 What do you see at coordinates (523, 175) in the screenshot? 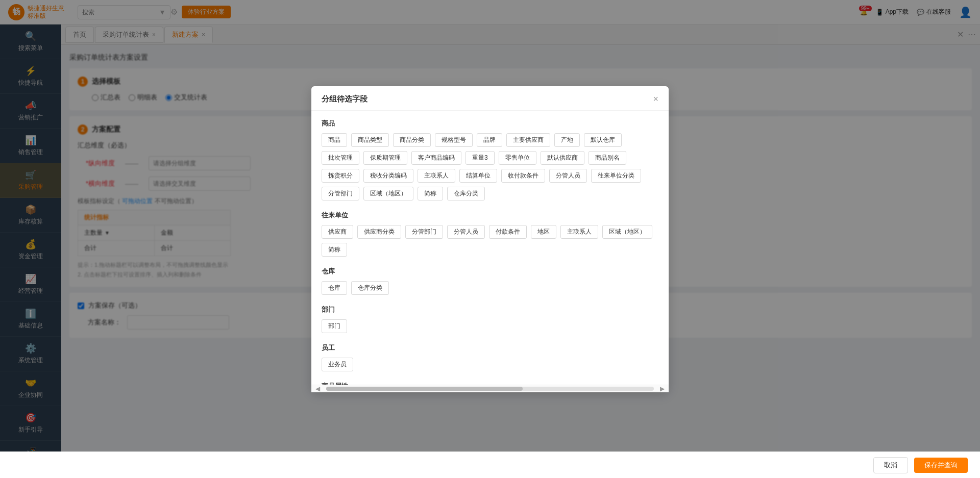
I see `tag-product-19: 收付款条件` at bounding box center [523, 175].